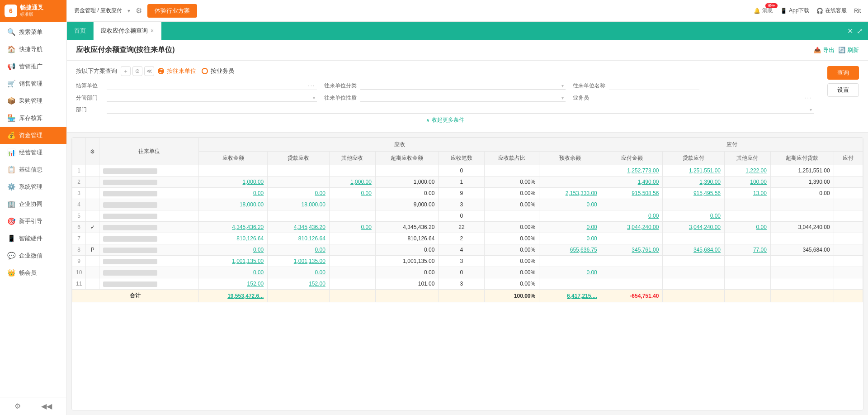  What do you see at coordinates (802, 227) in the screenshot?
I see `cell-overdue-pay: 3,044,240.00` at bounding box center [802, 227].